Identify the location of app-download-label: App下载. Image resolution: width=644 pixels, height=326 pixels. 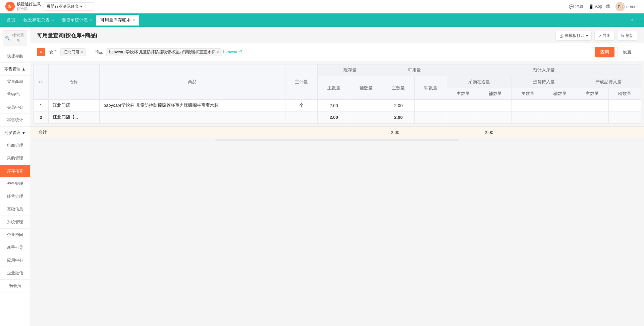
(602, 7).